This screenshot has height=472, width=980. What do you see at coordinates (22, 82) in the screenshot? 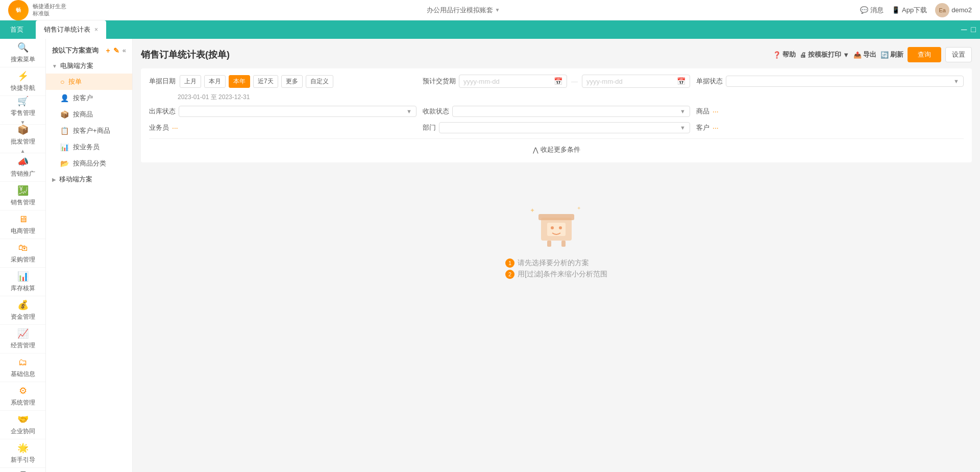
I see `sidebar-item-quick-nav: ⚡ 快捷导航` at bounding box center [22, 82].